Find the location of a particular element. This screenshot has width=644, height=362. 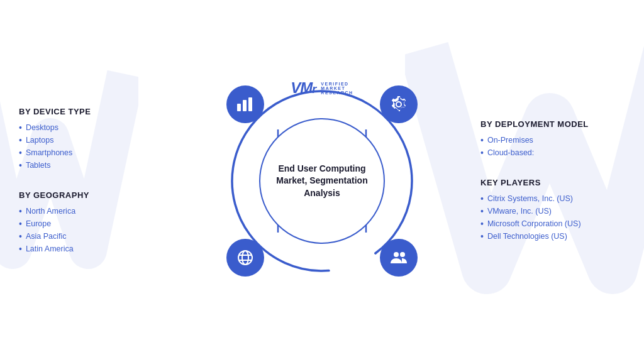

bar-chart-icon-circle is located at coordinates (245, 104).